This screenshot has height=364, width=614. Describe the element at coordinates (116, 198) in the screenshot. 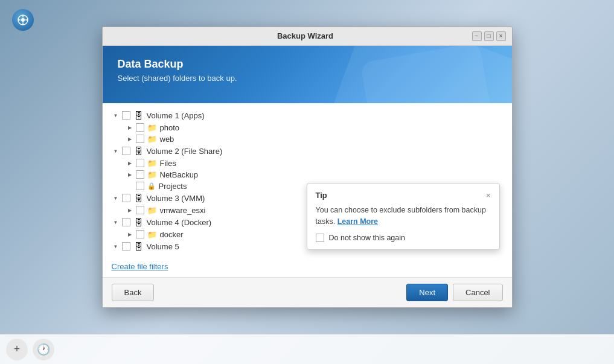

I see `expand-vol3: ▼` at that location.